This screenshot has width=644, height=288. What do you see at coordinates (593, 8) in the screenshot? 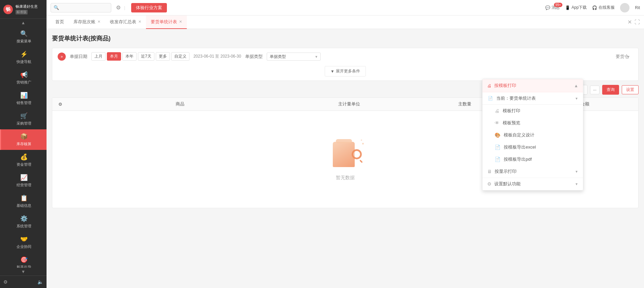
I see `topbar-right: 💬 消息 99+ 📱 App下载 🎧 在线客服 Rit` at bounding box center [593, 8].